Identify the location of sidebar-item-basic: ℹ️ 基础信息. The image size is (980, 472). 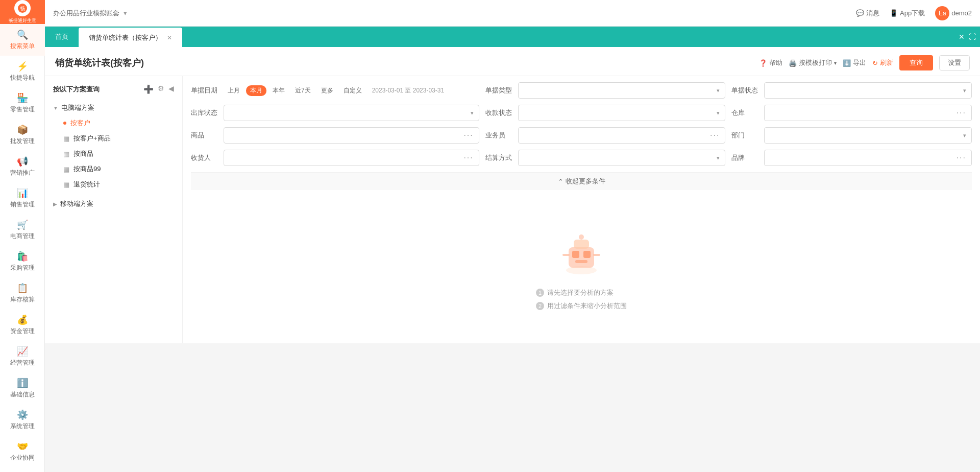
(22, 388).